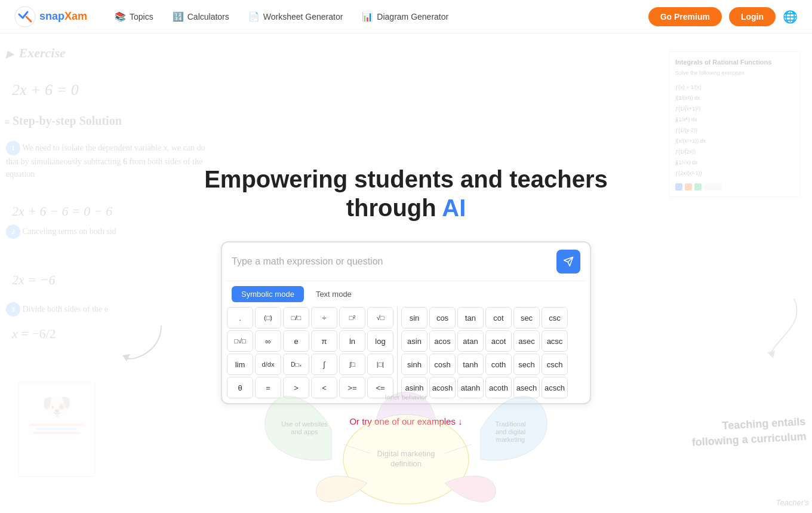 The width and height of the screenshot is (812, 513). What do you see at coordinates (499, 341) in the screenshot?
I see `key-acot: acot` at bounding box center [499, 341].